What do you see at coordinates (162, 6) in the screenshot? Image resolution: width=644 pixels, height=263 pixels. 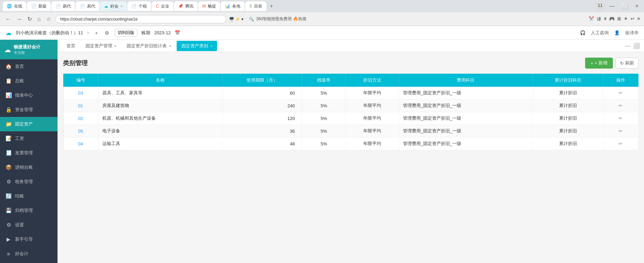 I see `browser-tab-qiye: C 企业` at bounding box center [162, 6].